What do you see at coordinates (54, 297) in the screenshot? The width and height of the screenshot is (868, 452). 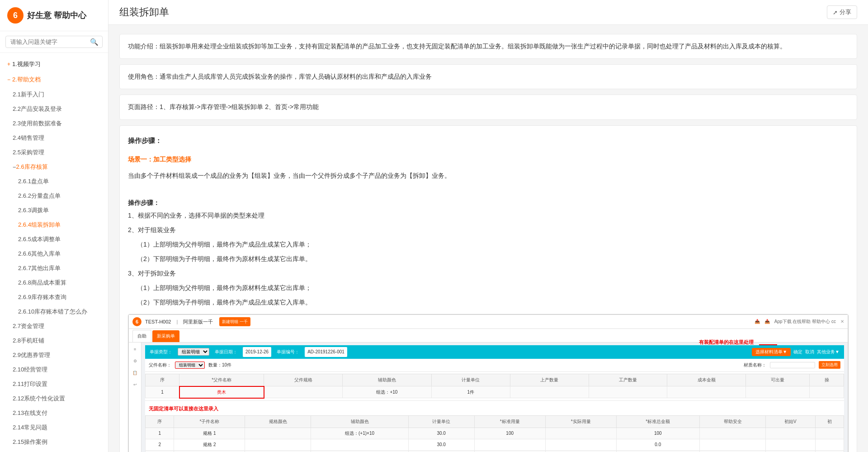 I see `sidebar-sub-stockquery: 2.6.9库存账本查询` at bounding box center [54, 297].